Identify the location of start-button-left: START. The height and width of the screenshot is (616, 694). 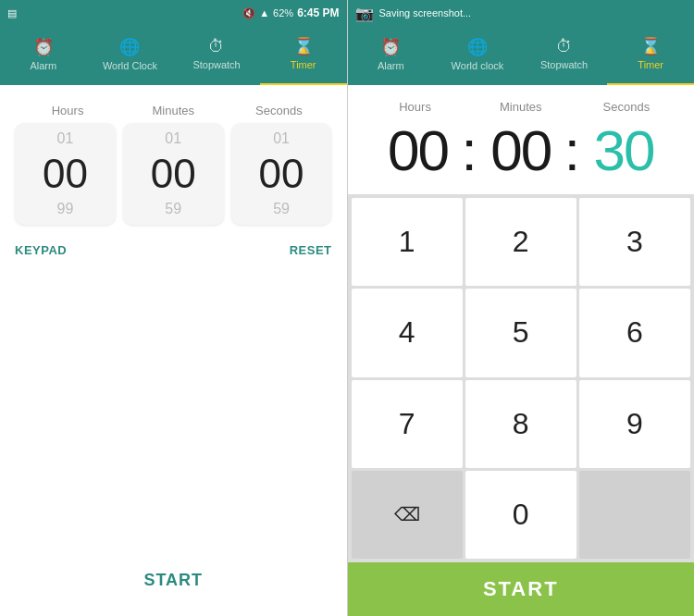
(174, 581).